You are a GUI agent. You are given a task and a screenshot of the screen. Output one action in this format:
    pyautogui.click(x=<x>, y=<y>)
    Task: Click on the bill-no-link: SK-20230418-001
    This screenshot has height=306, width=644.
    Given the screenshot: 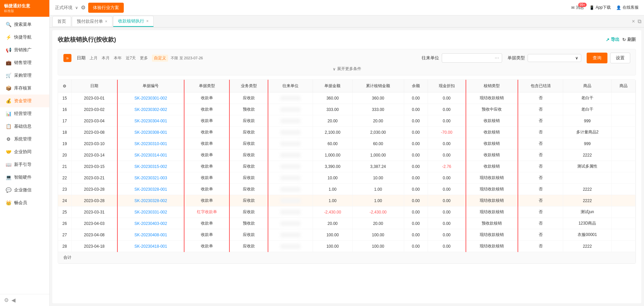 What is the action you would take?
    pyautogui.click(x=151, y=246)
    